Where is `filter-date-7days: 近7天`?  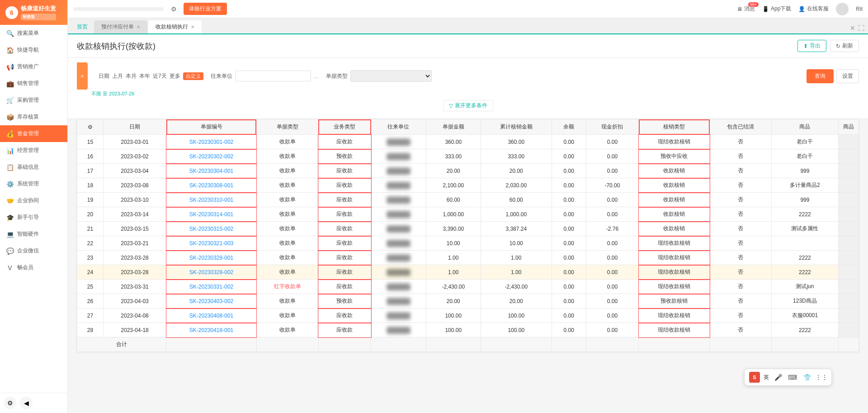 filter-date-7days: 近7天 is located at coordinates (160, 76).